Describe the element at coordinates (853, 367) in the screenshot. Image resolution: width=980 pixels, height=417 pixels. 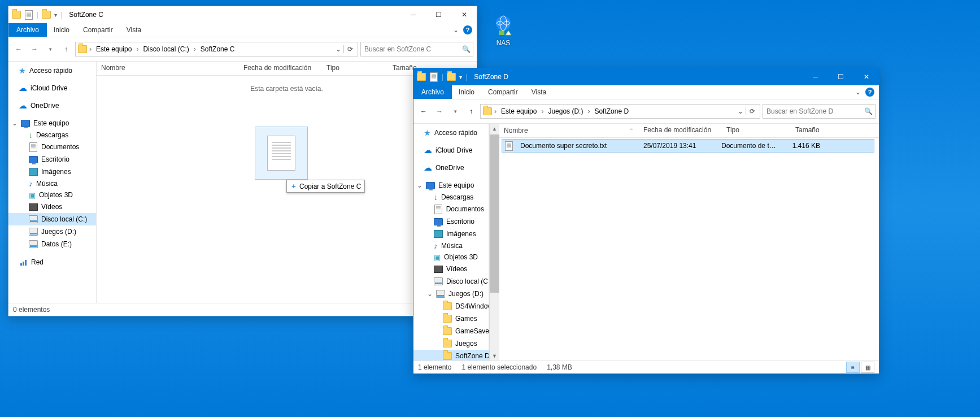
I see `view-details-button: ≡` at that location.